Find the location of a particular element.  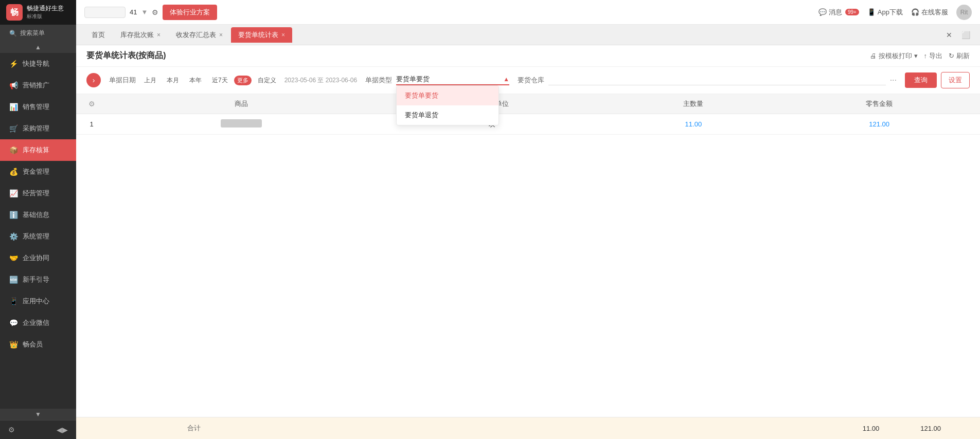

this-month-button: 本月 is located at coordinates (173, 80).